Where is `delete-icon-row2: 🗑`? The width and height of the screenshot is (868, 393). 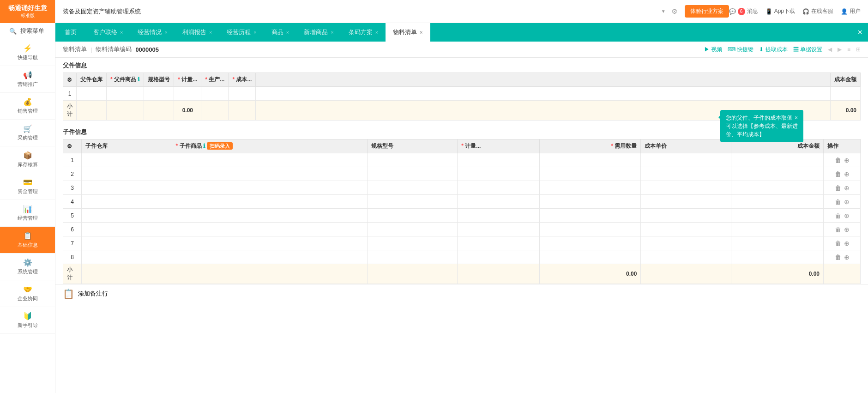
delete-icon-row2: 🗑 is located at coordinates (838, 174).